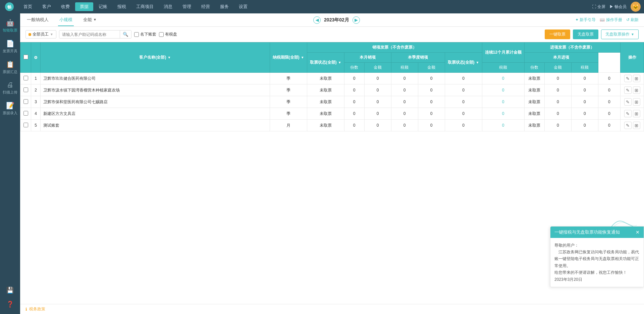 This screenshot has width=644, height=314. What do you see at coordinates (168, 34) in the screenshot?
I see `has-tax-disk-checkbox: 有税盘` at bounding box center [168, 34].